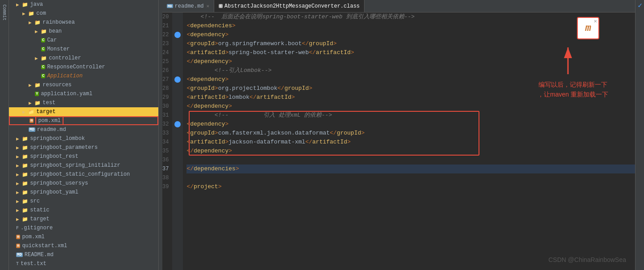 This screenshot has width=644, height=270. Describe the element at coordinates (49, 121) in the screenshot. I see `sidebar-label-pom.xml: pom.xml` at that location.